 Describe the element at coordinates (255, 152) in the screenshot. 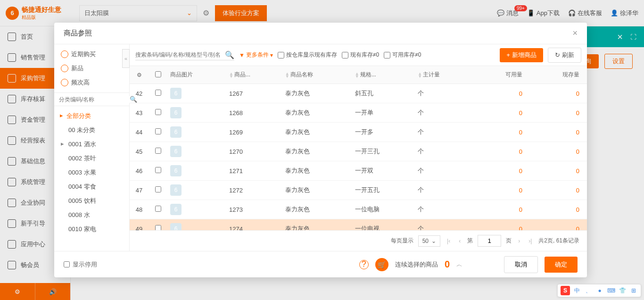

I see `cell-code: 1270` at that location.